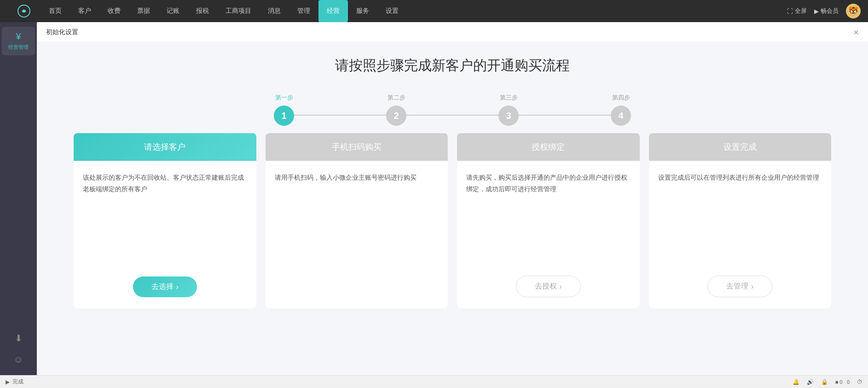 The image size is (868, 388). Describe the element at coordinates (24, 11) in the screenshot. I see `nav-logo` at that location.